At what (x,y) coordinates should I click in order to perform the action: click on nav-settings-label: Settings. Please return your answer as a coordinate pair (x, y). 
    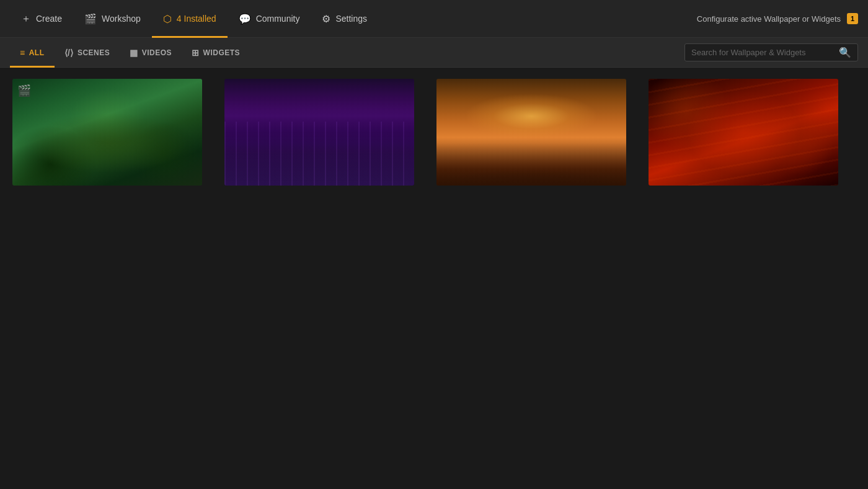
    Looking at the image, I should click on (351, 19).